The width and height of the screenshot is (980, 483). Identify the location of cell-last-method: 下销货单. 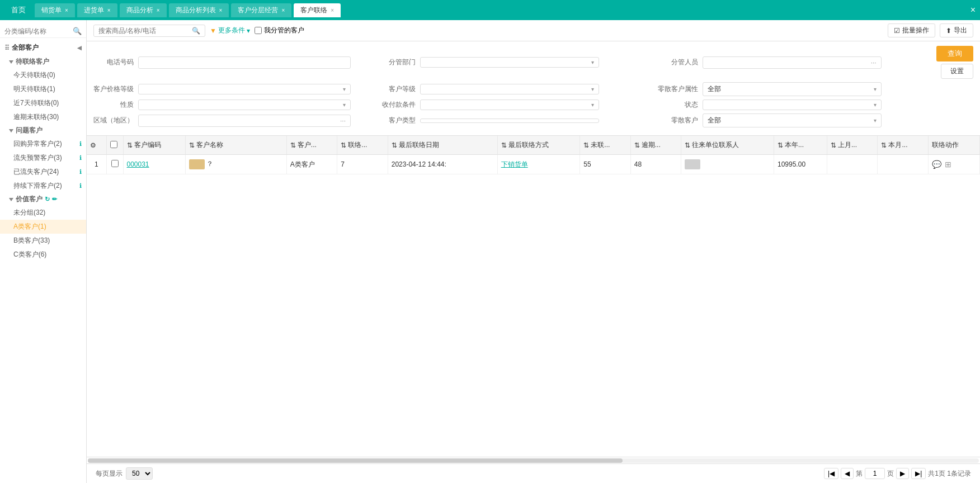
(539, 164).